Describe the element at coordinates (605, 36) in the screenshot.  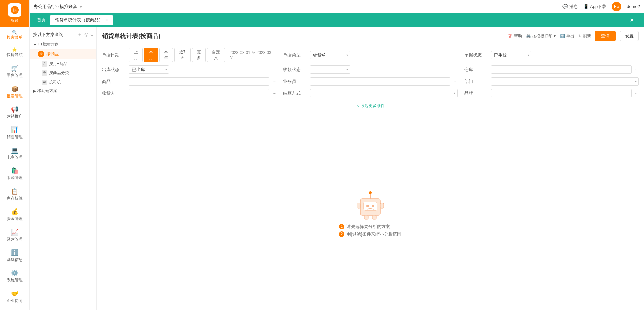
I see `query-button: 查询` at that location.